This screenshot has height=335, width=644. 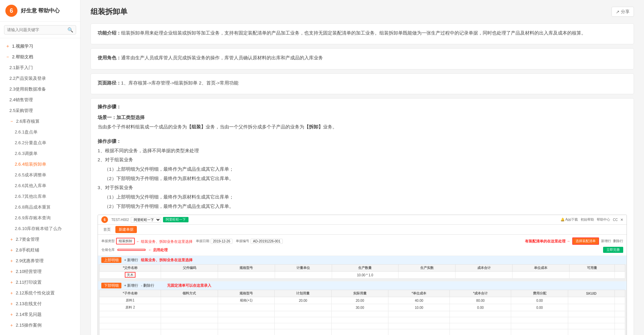 What do you see at coordinates (11, 11) in the screenshot?
I see `app-logo: 6` at bounding box center [11, 11].